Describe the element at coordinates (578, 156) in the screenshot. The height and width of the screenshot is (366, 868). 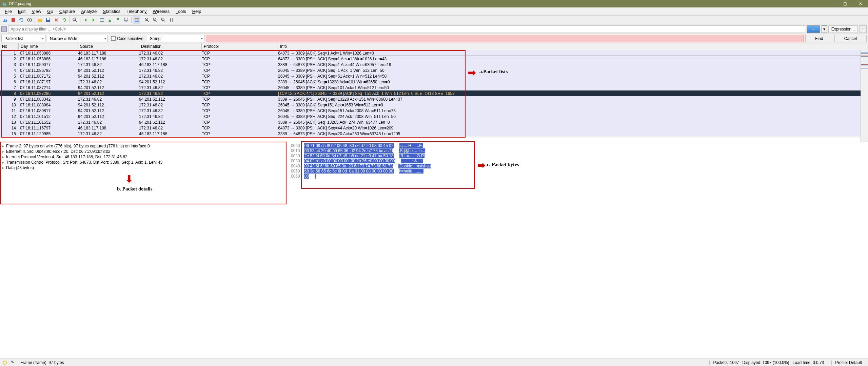
I see `hex-line: 00202e 52 fd 69 0d 3d c7 a9 b5 de 21 e9 …` at that location.